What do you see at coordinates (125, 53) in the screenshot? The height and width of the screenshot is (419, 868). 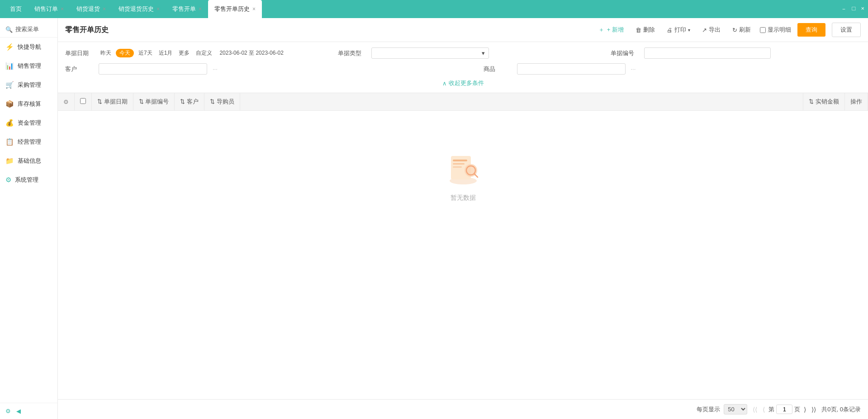 I see `date-btn-today: 今天` at bounding box center [125, 53].